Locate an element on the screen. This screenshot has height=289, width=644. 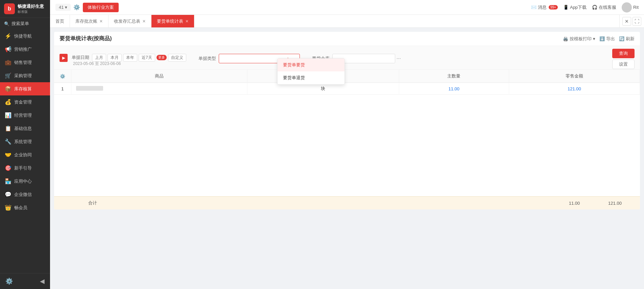
expand-tabs-button: ⛶ is located at coordinates (637, 21).